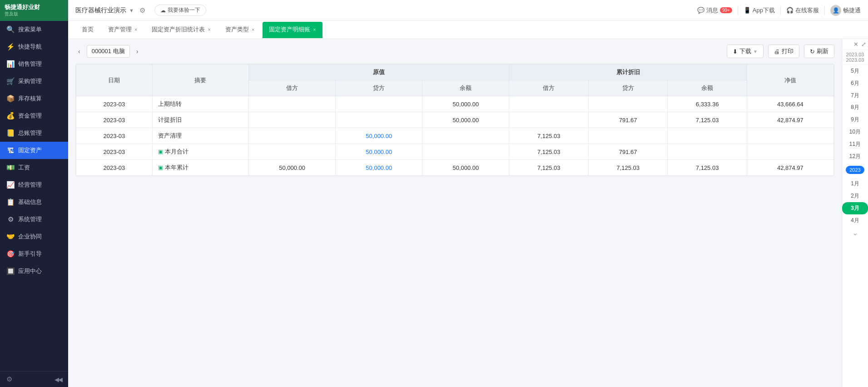  I want to click on prev-asset-btn: ‹, so click(79, 51).